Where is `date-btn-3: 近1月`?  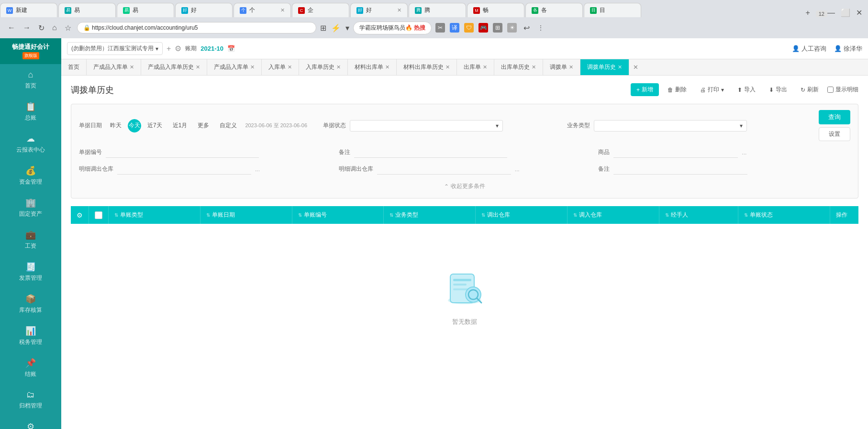
date-btn-3: 近1月 is located at coordinates (180, 125).